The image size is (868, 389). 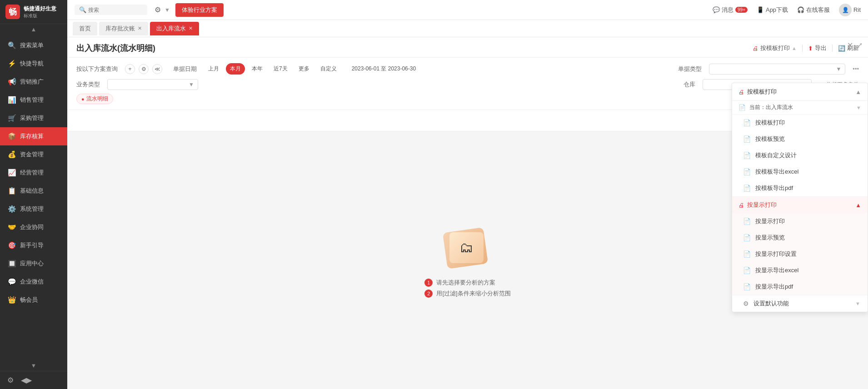 I want to click on dropdown-item-print-template: 📄按模板打印, so click(x=800, y=123).